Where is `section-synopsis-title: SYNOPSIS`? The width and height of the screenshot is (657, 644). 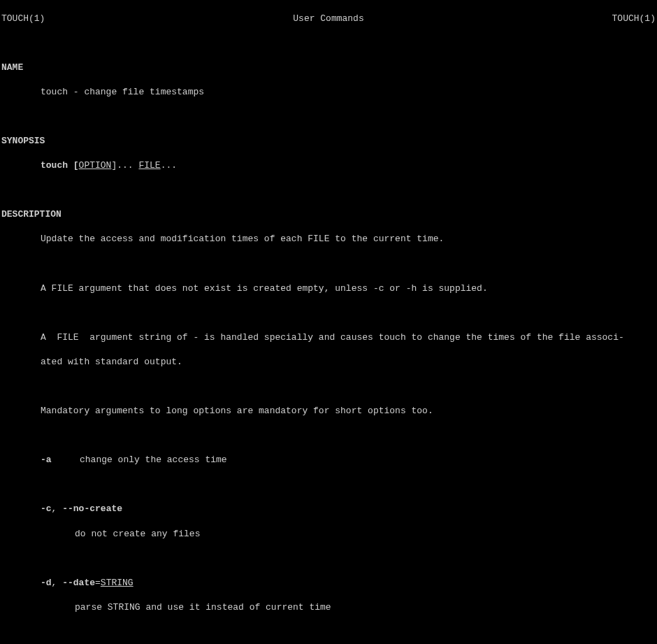 section-synopsis-title: SYNOPSIS is located at coordinates (328, 141).